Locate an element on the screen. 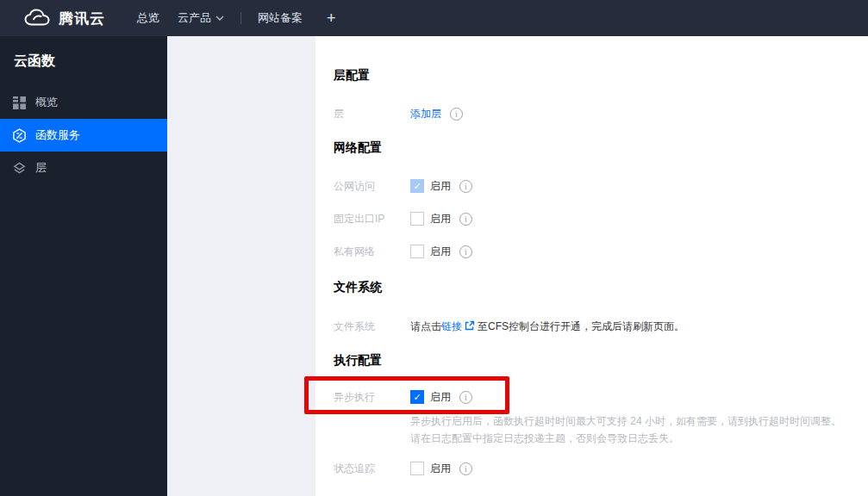  topbar: 腾讯云 总览 云产品 网站备案 + is located at coordinates (434, 18).